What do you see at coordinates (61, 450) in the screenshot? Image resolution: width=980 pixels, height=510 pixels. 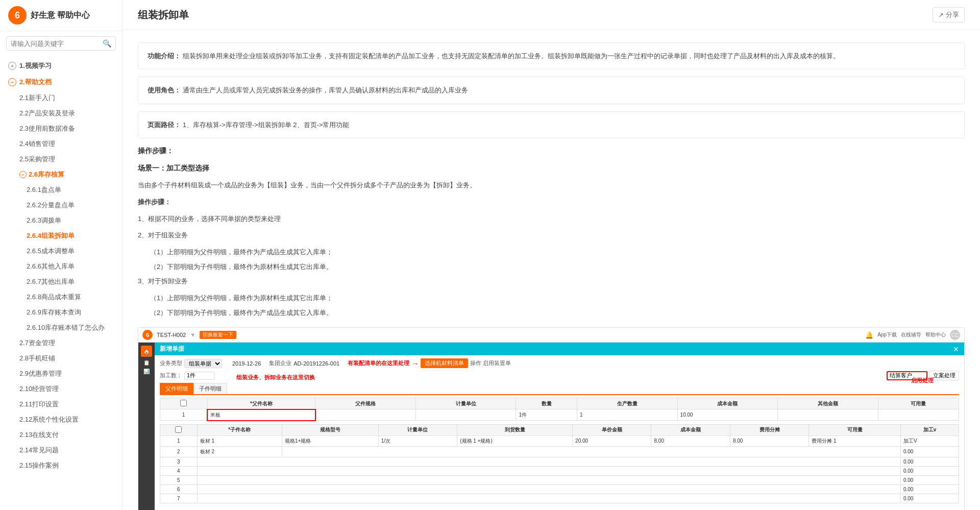 I see `sidebar-item-faq: 2.14常见问题` at bounding box center [61, 450].